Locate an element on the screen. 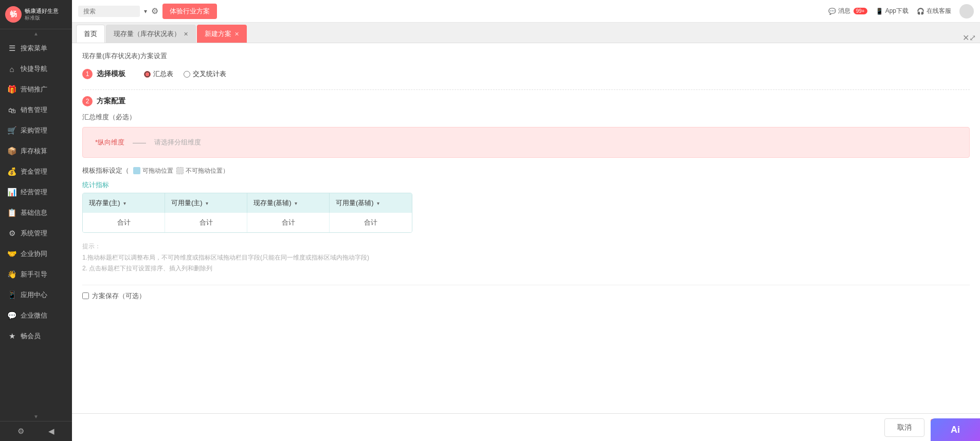 The height and width of the screenshot is (441, 980). col-chevron-0: ▾ is located at coordinates (124, 204).